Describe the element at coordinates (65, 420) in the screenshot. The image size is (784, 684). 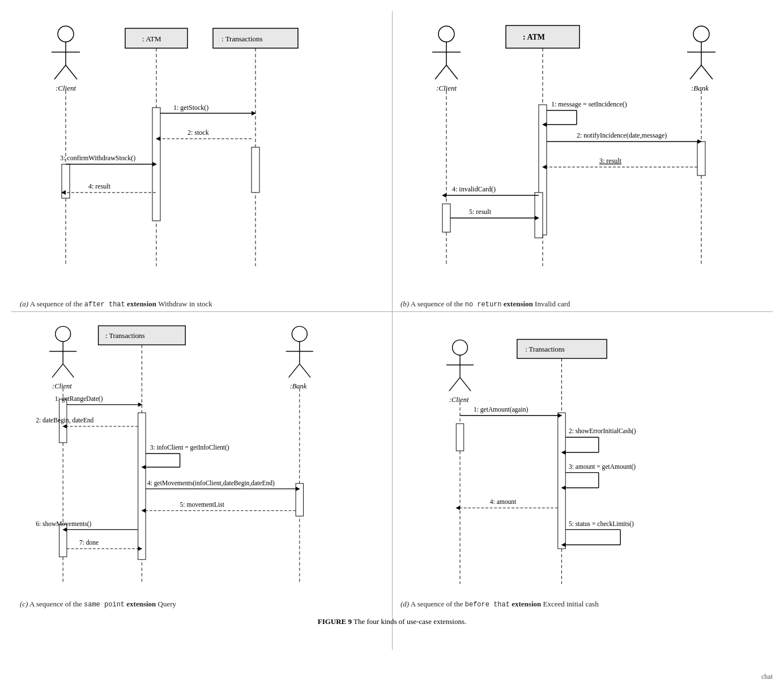
I see `svg-text: 2: dateBegin, dateEnd` at that location.